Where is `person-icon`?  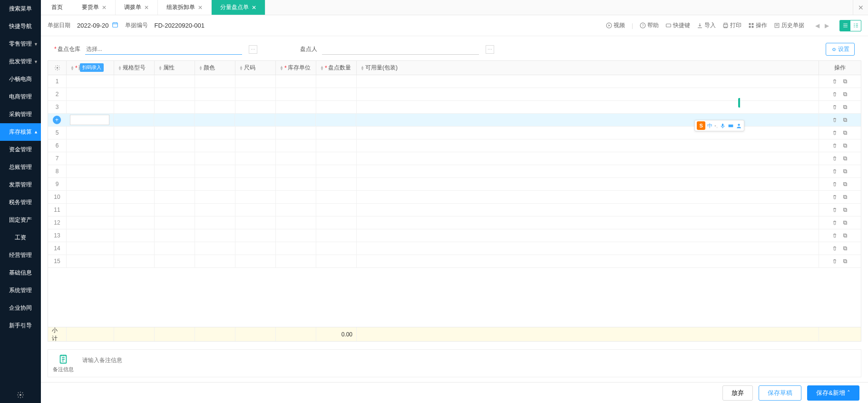 person-icon is located at coordinates (739, 126).